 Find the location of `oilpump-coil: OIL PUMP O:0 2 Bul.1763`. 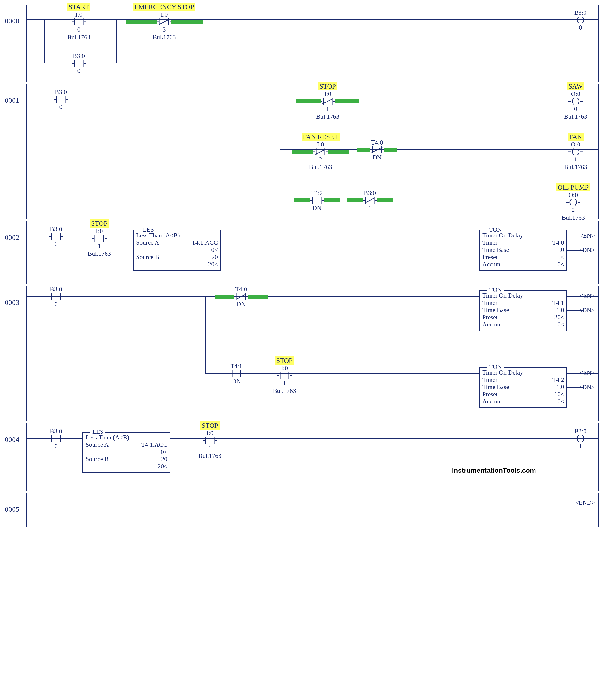

oilpump-coil: OIL PUMP O:0 2 Bul.1763 is located at coordinates (573, 202).